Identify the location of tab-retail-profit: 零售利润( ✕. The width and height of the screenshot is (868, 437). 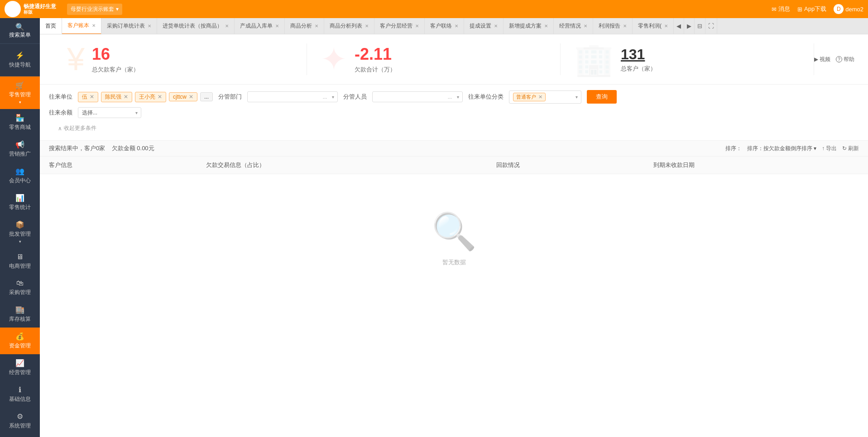
(653, 26).